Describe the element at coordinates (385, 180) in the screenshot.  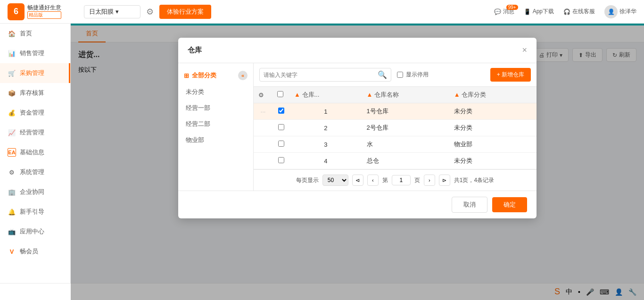
I see `page-label: 第` at that location.